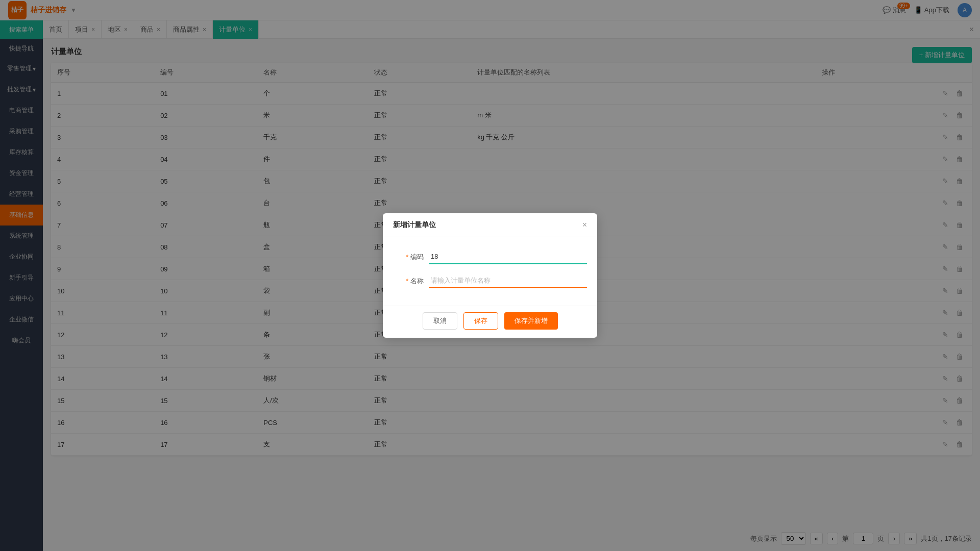 This screenshot has height=551, width=980. What do you see at coordinates (408, 281) in the screenshot?
I see `name-label: 名称` at bounding box center [408, 281].